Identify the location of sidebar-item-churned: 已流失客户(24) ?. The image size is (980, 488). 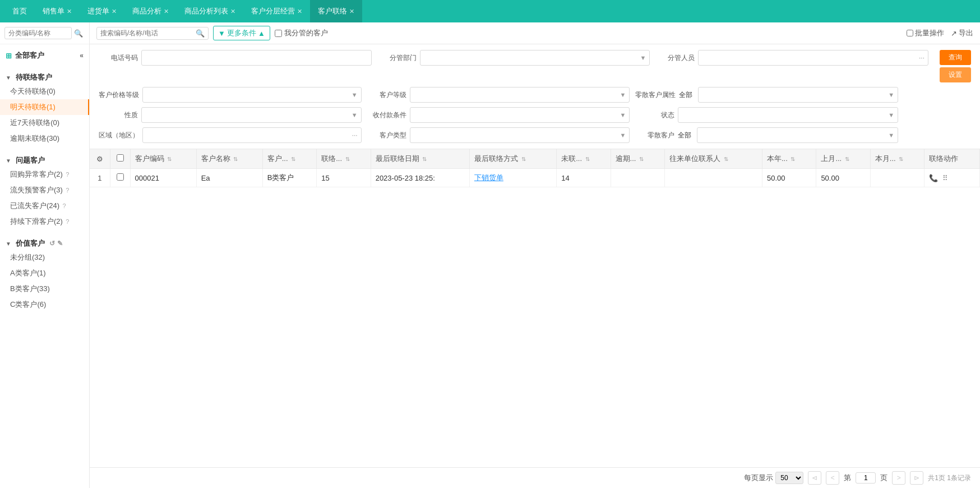
(45, 206).